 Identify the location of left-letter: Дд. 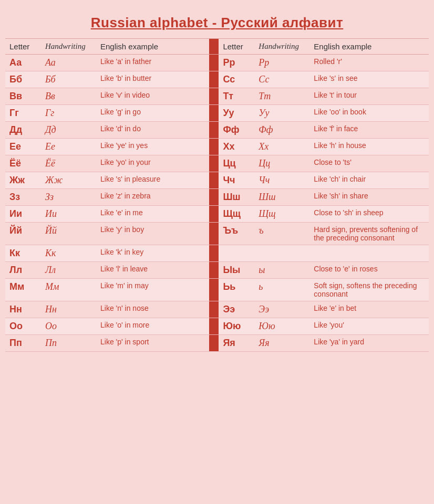
(23, 130).